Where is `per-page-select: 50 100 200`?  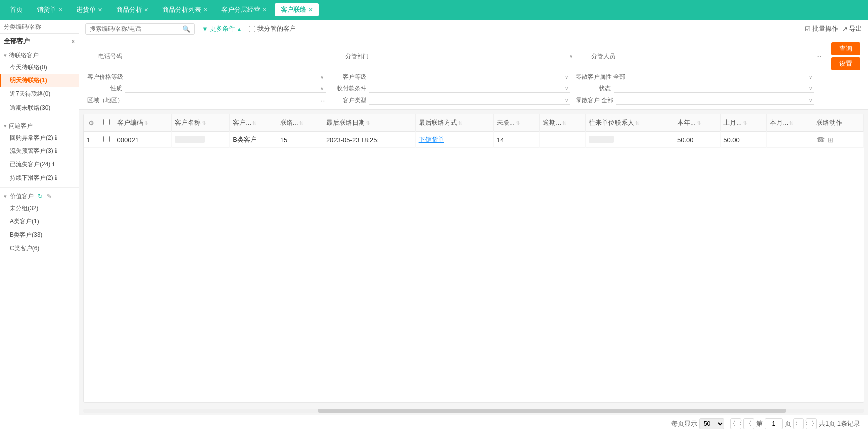 per-page-select: 50 100 200 is located at coordinates (712, 424).